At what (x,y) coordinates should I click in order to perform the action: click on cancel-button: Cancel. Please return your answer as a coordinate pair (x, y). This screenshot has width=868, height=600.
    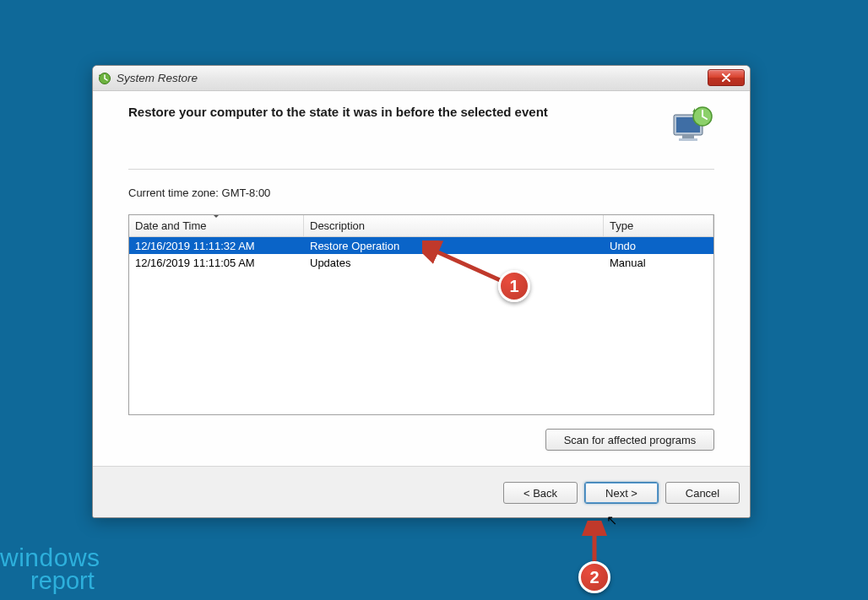
    Looking at the image, I should click on (703, 493).